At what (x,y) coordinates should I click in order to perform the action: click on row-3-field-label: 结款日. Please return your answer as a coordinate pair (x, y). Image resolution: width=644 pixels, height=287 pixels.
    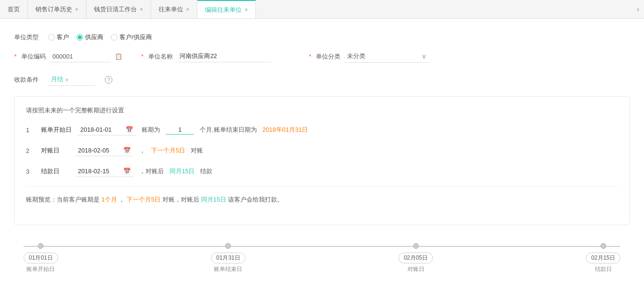
    Looking at the image, I should click on (55, 171).